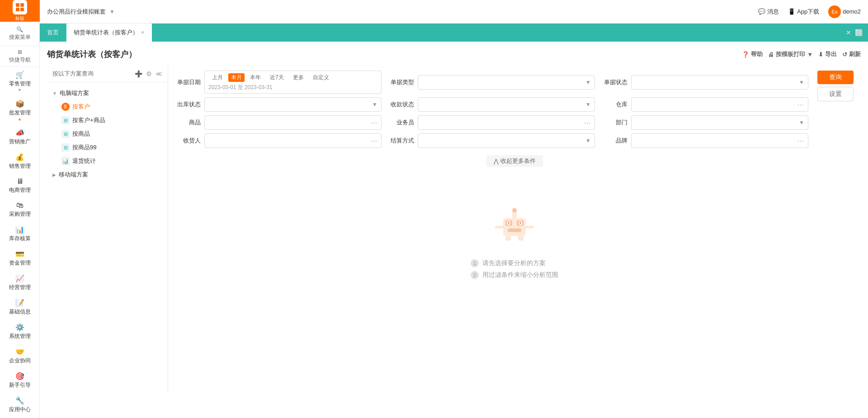 This screenshot has width=868, height=418. I want to click on filter-item-salesperson: 业务员 ···, so click(492, 123).